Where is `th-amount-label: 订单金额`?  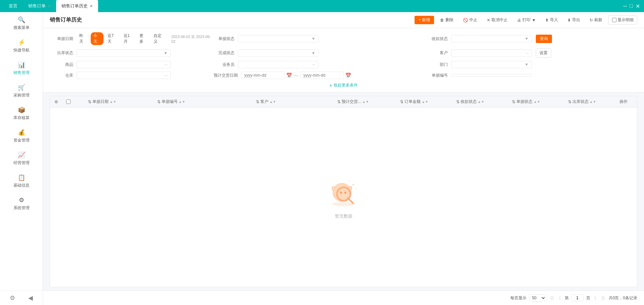
th-amount-label: 订单金额 is located at coordinates (413, 102).